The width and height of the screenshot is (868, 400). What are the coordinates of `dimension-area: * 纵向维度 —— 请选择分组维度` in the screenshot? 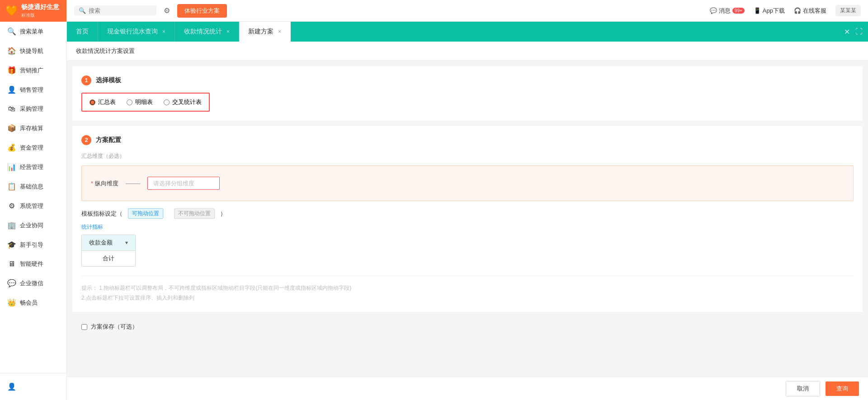 It's located at (467, 184).